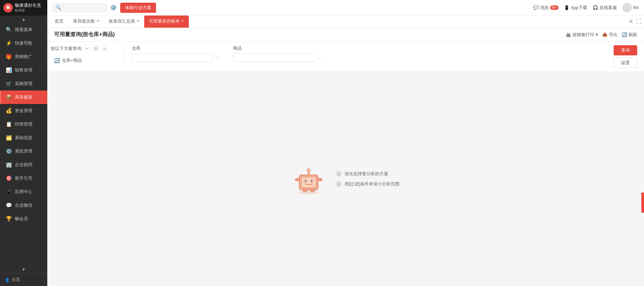 This screenshot has width=644, height=286. Describe the element at coordinates (631, 22) in the screenshot. I see `close-tab-icon: ✕` at that location.